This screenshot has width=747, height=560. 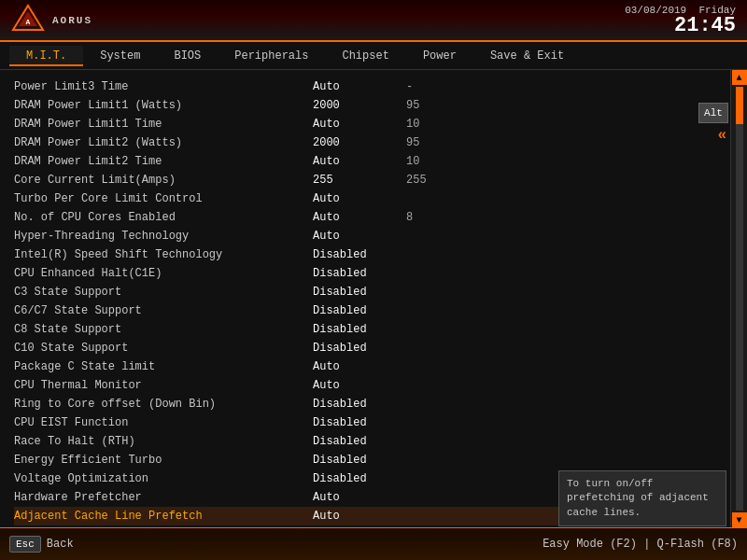 What do you see at coordinates (28, 22) in the screenshot?
I see `svg-text: A` at bounding box center [28, 22].